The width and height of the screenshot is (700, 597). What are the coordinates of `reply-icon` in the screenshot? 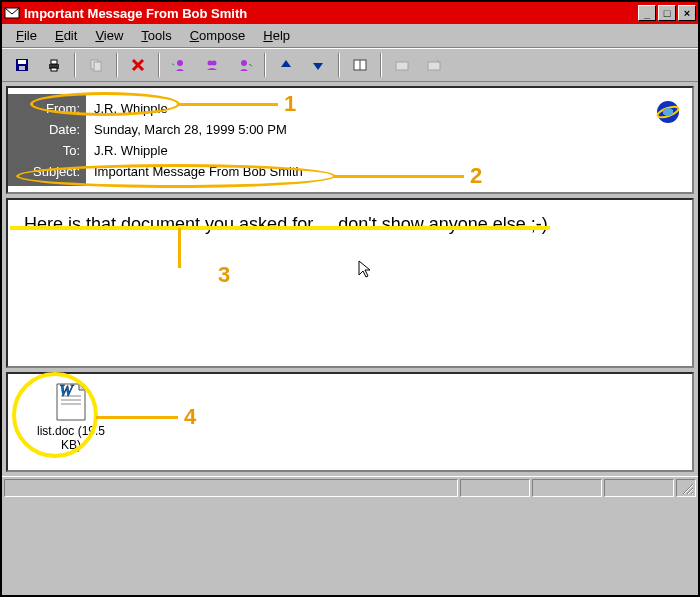 It's located at (180, 65).